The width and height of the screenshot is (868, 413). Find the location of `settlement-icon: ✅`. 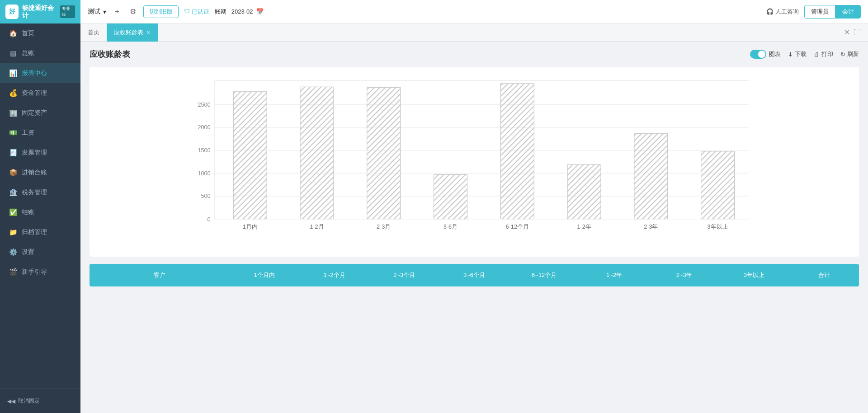

settlement-icon: ✅ is located at coordinates (13, 212).